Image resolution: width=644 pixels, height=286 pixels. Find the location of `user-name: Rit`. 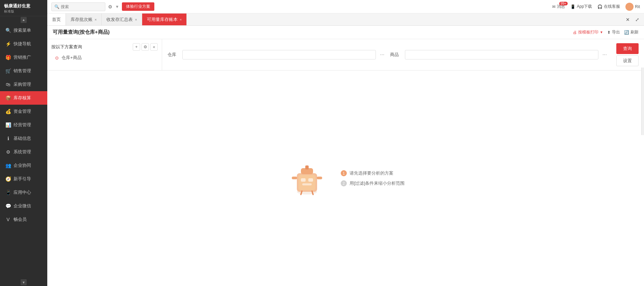

user-name: Rit is located at coordinates (638, 7).